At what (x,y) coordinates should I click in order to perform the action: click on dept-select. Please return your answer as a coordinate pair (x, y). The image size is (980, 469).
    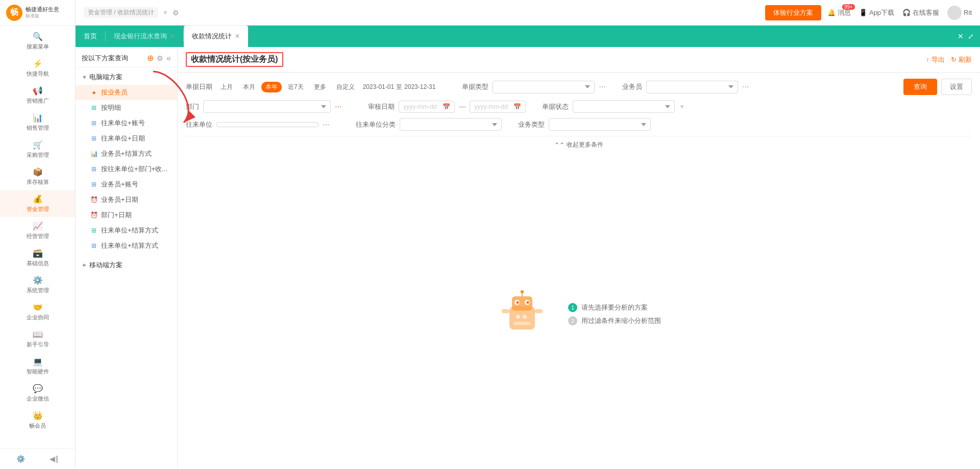
    Looking at the image, I should click on (267, 106).